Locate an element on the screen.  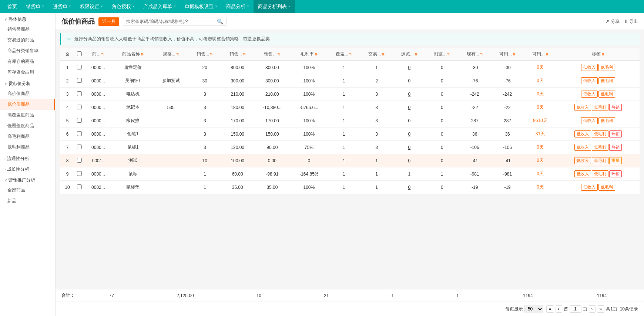
sidebar-item-high-coverage: 高覆盖度商品 is located at coordinates (27, 115).